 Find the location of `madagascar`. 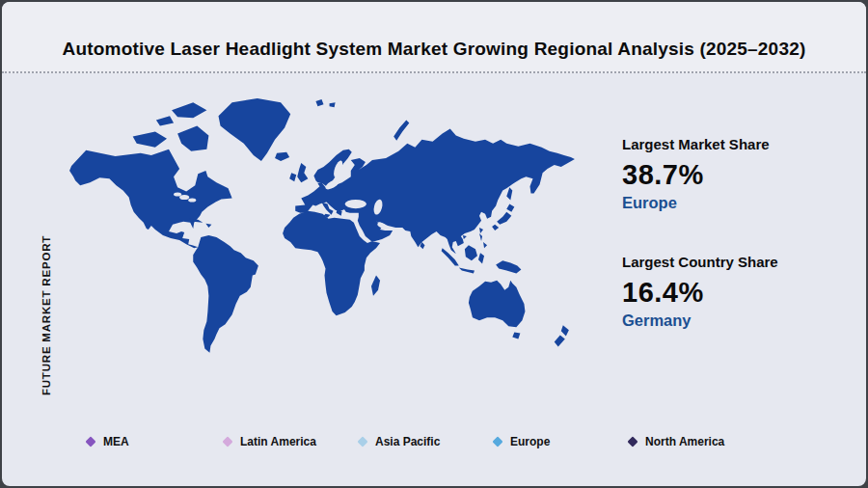

madagascar is located at coordinates (376, 285).